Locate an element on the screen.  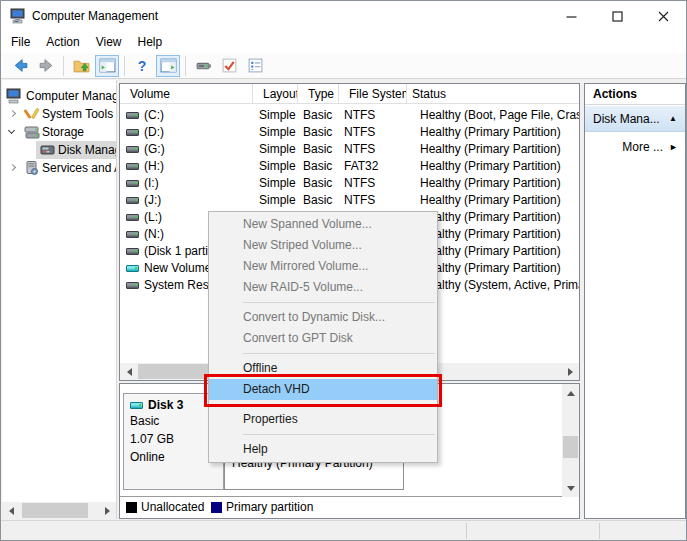
unallocated-color-swatch is located at coordinates (132, 508).